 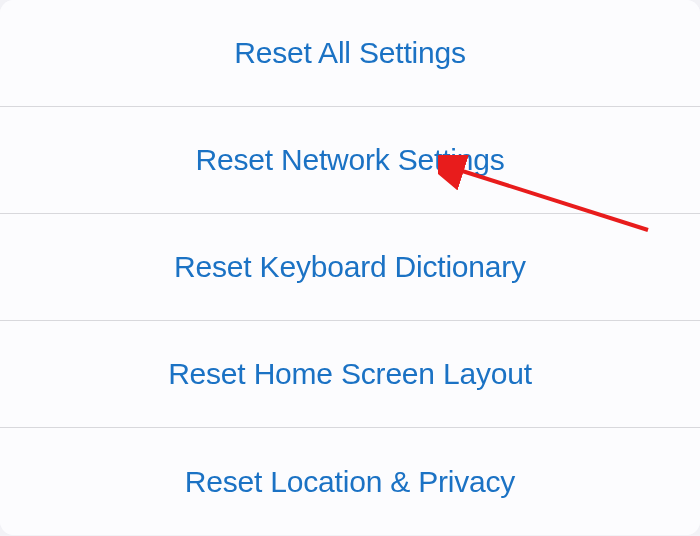 I want to click on reset-item-label: Reset All Settings, so click(x=350, y=53).